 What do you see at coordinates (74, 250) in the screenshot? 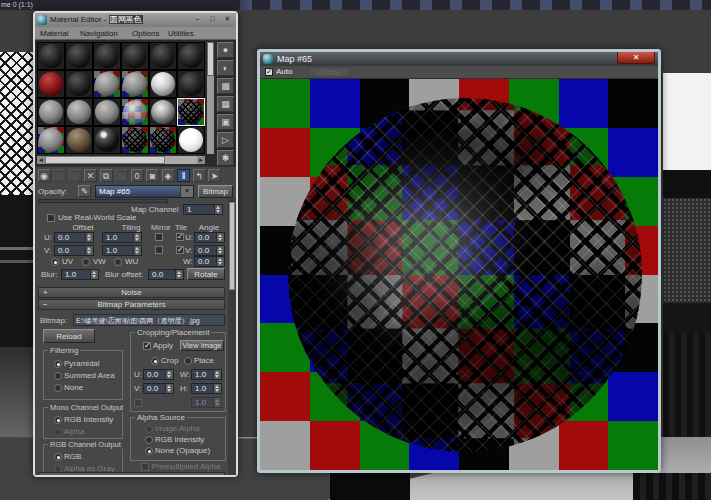
I see `v-offset-field: 0.0` at bounding box center [74, 250].